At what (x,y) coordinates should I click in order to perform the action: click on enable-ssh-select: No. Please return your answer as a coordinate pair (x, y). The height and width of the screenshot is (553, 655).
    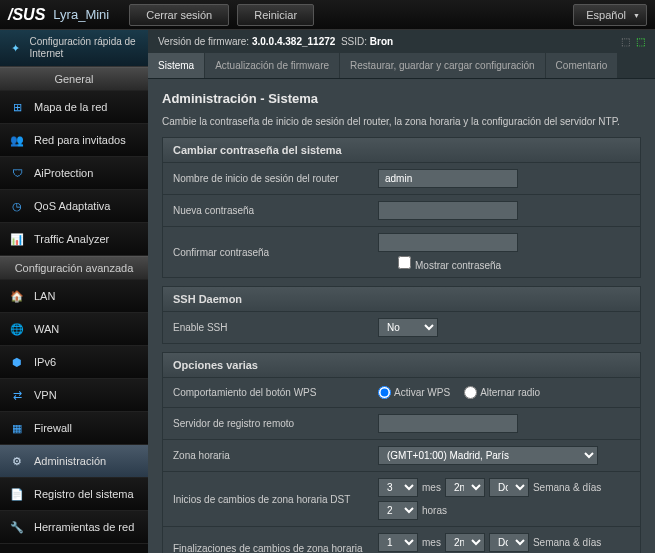
    Looking at the image, I should click on (408, 328).